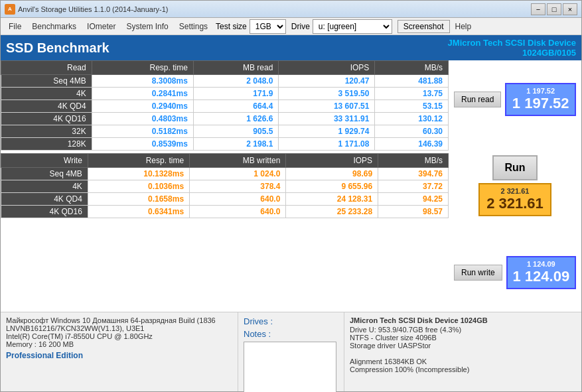  Describe the element at coordinates (236, 68) in the screenshot. I see `col-mb-read: MB read` at that location.